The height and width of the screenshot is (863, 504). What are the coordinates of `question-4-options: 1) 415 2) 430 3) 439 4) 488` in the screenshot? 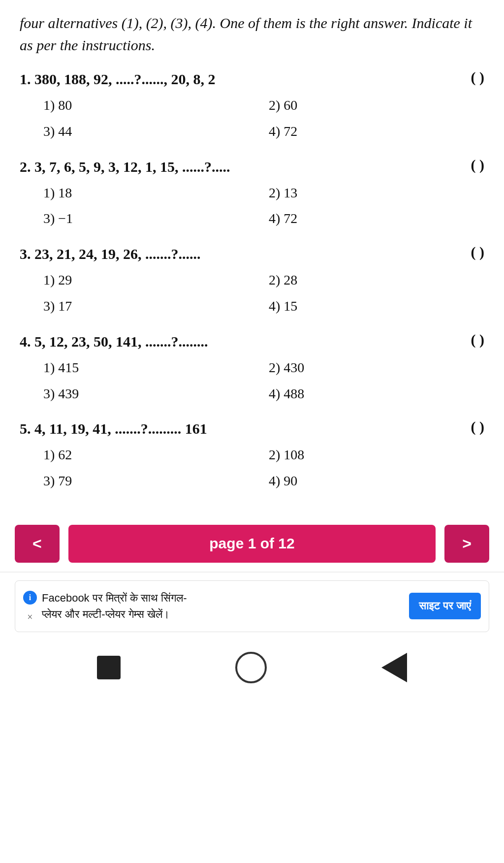 It's located at (252, 381).